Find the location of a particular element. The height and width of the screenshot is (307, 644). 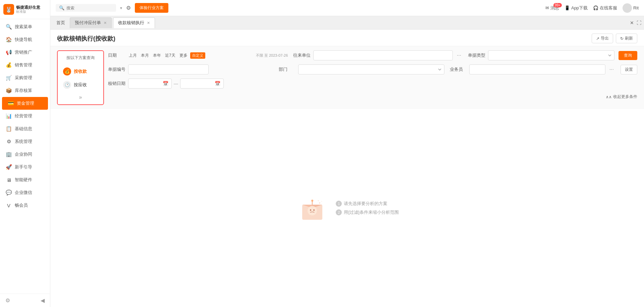

user-name: Rit is located at coordinates (636, 8).